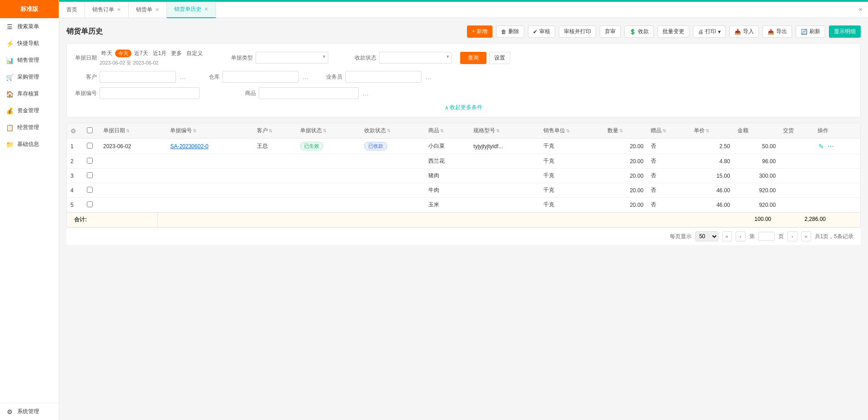 Image resolution: width=868 pixels, height=420 pixels. Describe the element at coordinates (29, 412) in the screenshot. I see `sidebar-item-system: ⚙ 系统管理` at that location.